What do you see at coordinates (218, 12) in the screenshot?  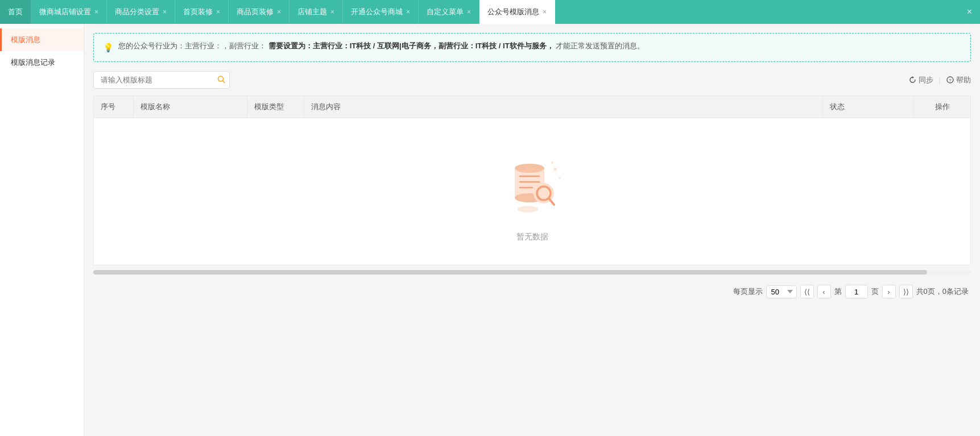 I see `close-icon-homepage: ×` at bounding box center [218, 12].